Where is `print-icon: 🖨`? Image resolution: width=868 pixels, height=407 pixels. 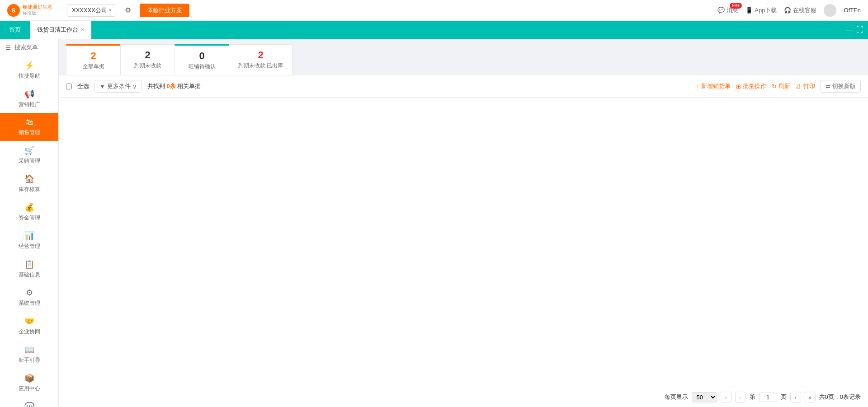
print-icon: 🖨 is located at coordinates (798, 87).